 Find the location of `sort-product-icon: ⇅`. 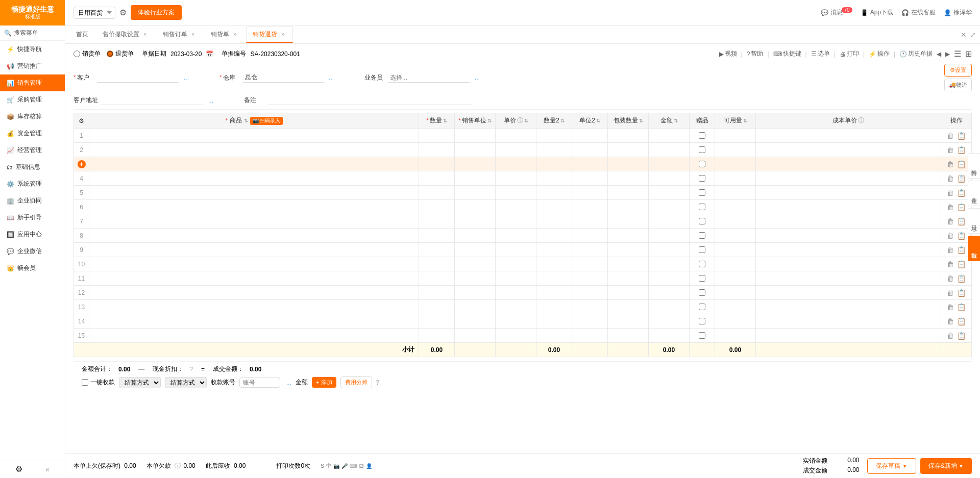

sort-product-icon: ⇅ is located at coordinates (246, 120).